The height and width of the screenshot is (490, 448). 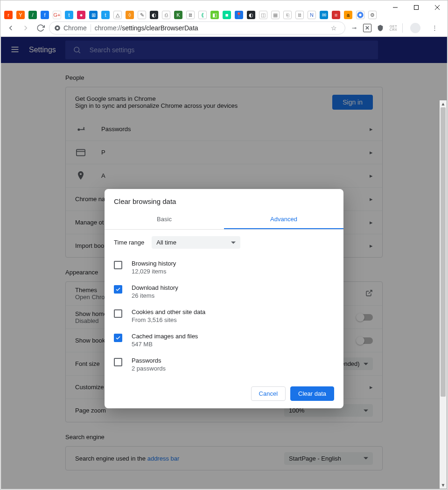 I want to click on tab-advanced: Advanced, so click(x=284, y=219).